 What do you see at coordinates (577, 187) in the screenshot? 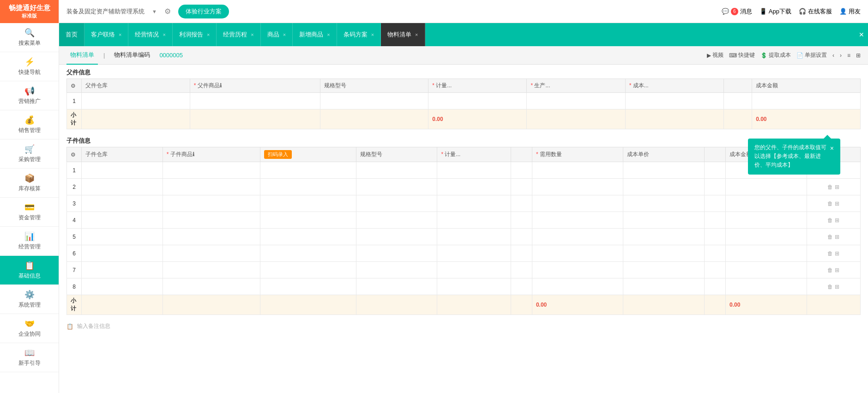
I see `child-row-2-qty` at bounding box center [577, 187].